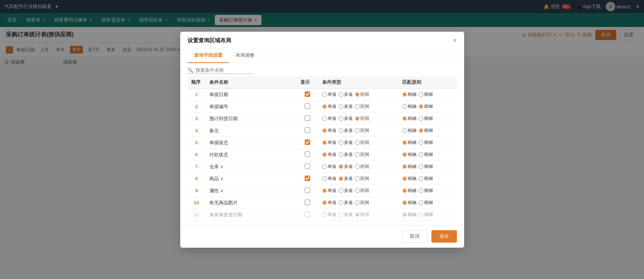 This screenshot has height=279, width=644. I want to click on modal-tabs: 查询字段设置 布局调整, so click(322, 56).